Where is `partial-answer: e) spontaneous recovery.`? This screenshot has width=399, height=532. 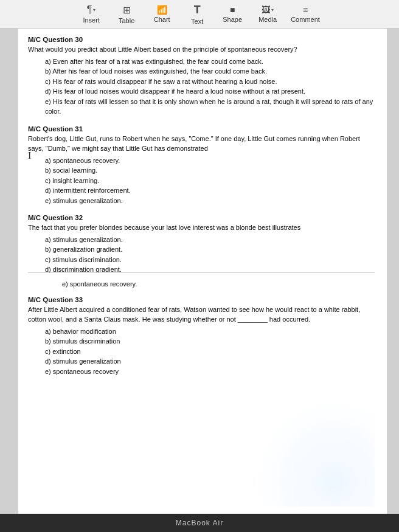 partial-answer: e) spontaneous recovery. is located at coordinates (201, 284).